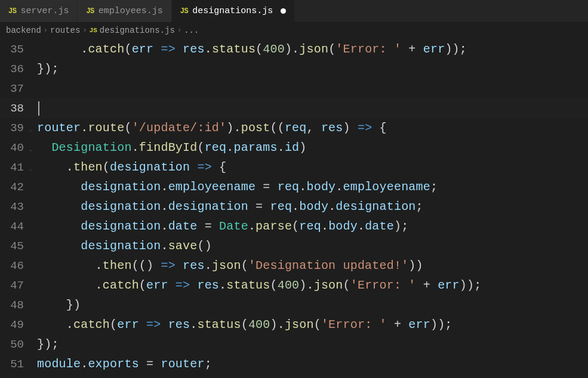 This screenshot has width=588, height=378. Describe the element at coordinates (294, 324) in the screenshot. I see `code-line: 49 .catch(err => res.status(400).json('E…` at that location.